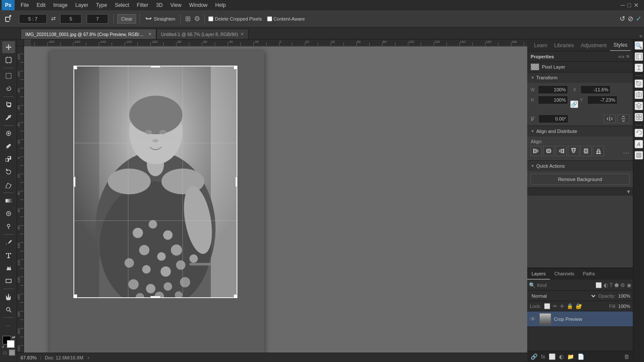  What do you see at coordinates (9, 105) in the screenshot?
I see `tool-crop` at bounding box center [9, 105].